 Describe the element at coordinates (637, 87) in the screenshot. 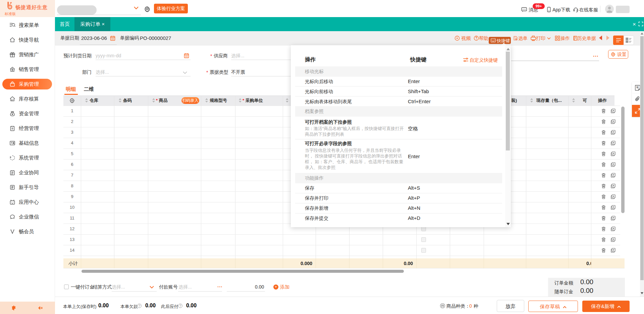

I see `svg-text: 草` at that location.